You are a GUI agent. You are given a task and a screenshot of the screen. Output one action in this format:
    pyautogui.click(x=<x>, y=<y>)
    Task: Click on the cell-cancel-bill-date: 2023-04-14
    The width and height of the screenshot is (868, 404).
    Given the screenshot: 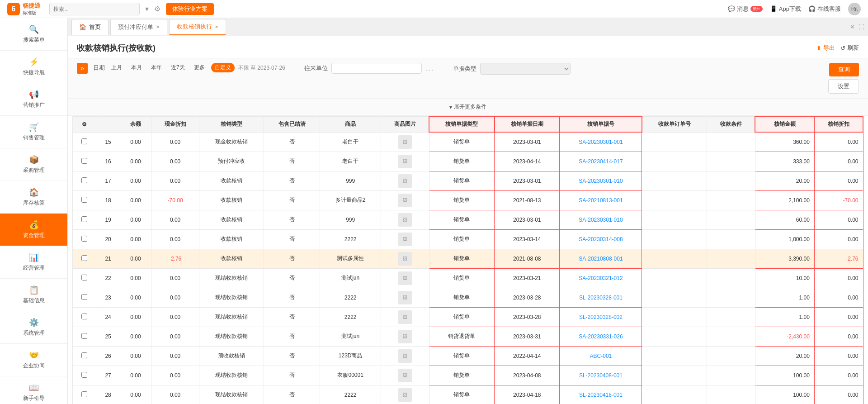 What is the action you would take?
    pyautogui.click(x=527, y=161)
    